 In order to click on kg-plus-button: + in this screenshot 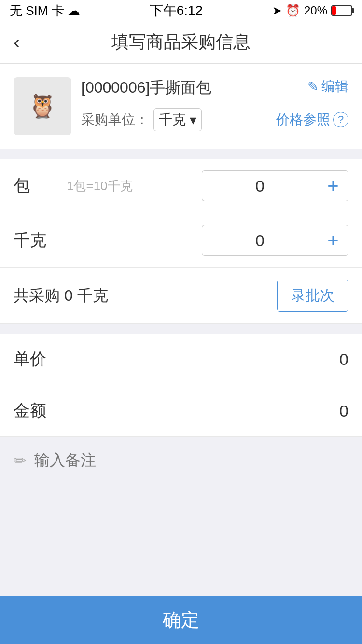, I will do `click(333, 240)`.